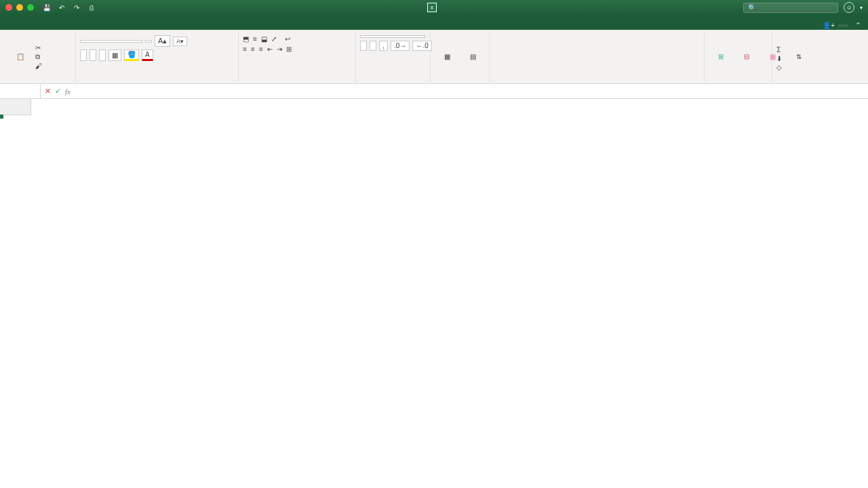  Describe the element at coordinates (434, 57) in the screenshot. I see `ribbon: 📋 ✂ ⧉ 🖌 A▴ A▾ ▦ 🪣` at that location.